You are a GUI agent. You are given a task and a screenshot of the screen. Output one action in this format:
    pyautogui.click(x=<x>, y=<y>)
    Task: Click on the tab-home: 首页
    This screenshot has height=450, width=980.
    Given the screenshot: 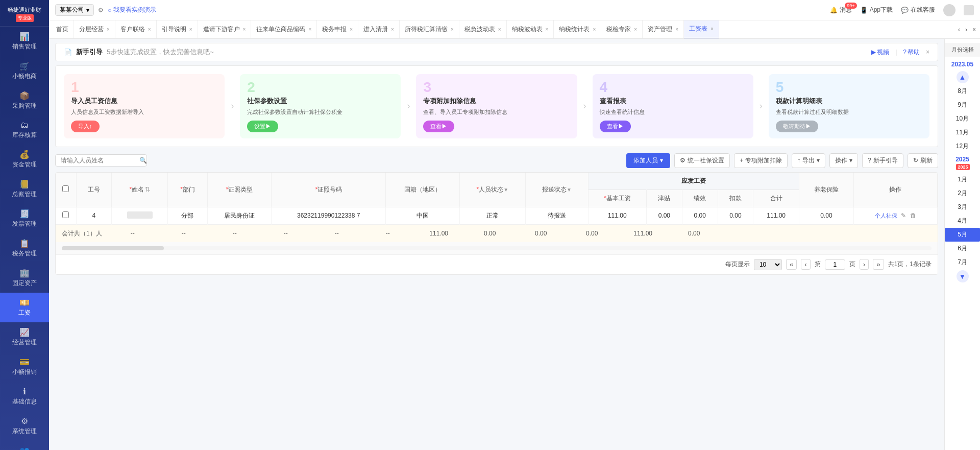 What is the action you would take?
    pyautogui.click(x=62, y=30)
    